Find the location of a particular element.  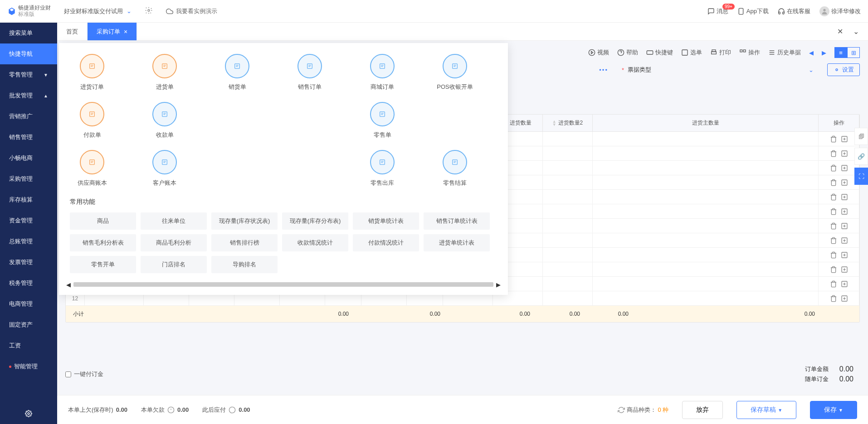

col-mainqty: 进货主数量 is located at coordinates (706, 123).